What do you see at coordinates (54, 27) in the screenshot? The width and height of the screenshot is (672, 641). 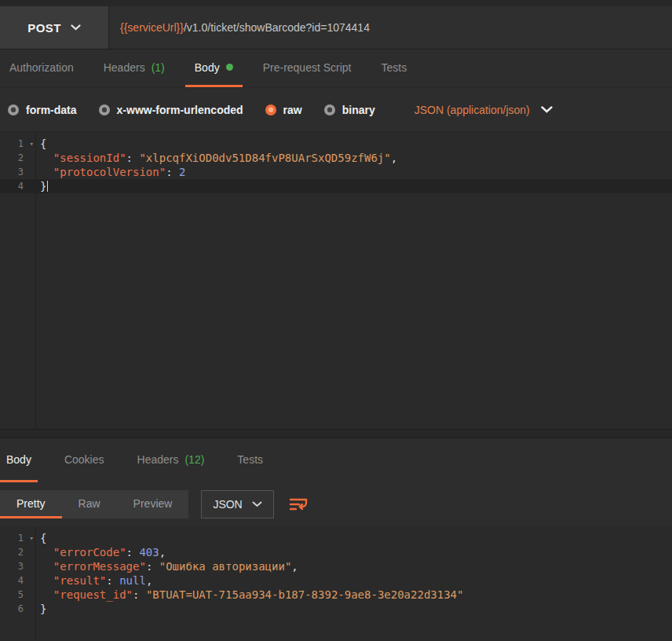 I see `method-selector: POST` at bounding box center [54, 27].